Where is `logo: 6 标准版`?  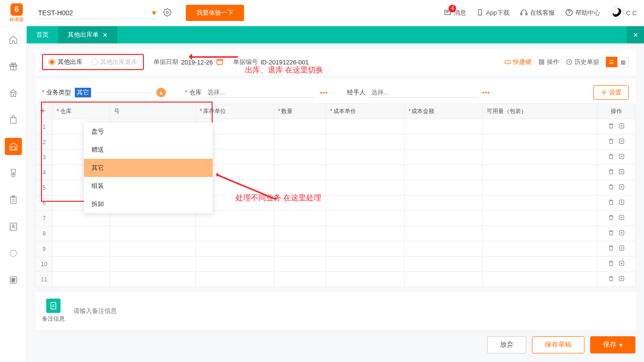 logo: 6 标准版 is located at coordinates (17, 13).